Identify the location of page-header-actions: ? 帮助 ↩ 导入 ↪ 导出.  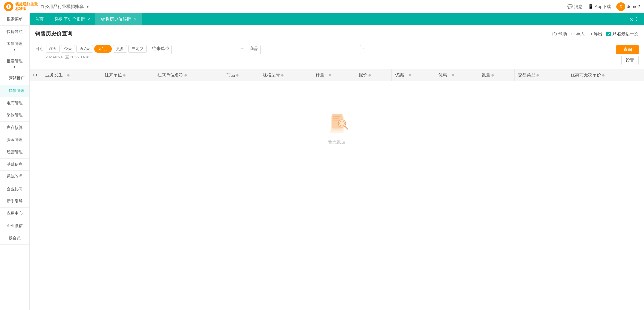
(595, 34).